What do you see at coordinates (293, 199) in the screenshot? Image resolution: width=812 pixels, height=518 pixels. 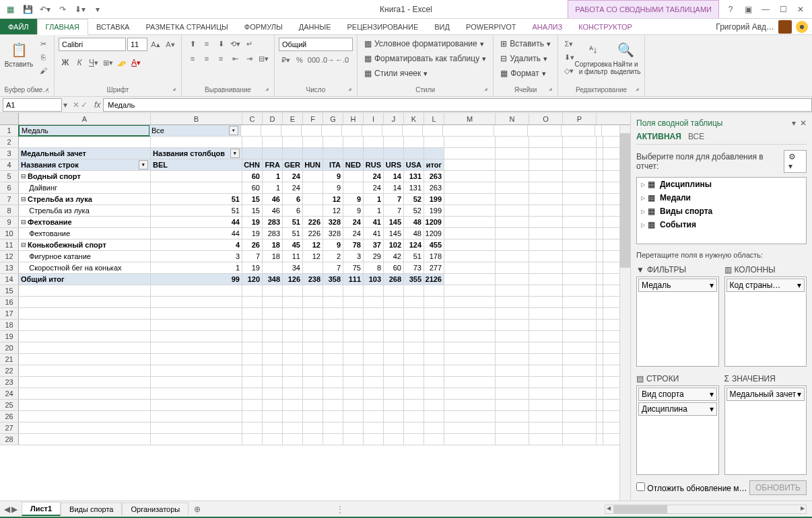 I see `cell: 6` at bounding box center [293, 199].